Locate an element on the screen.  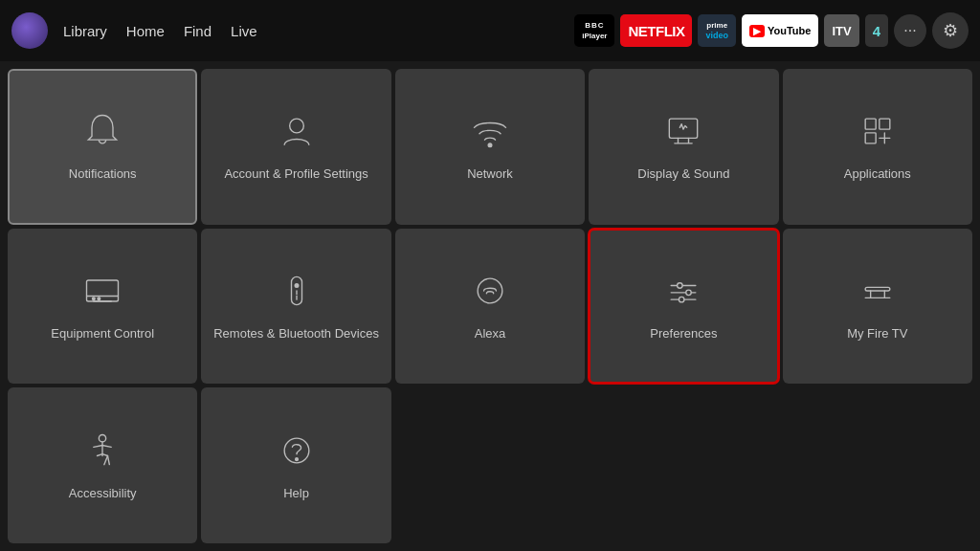
alexa-icon is located at coordinates (490, 293).